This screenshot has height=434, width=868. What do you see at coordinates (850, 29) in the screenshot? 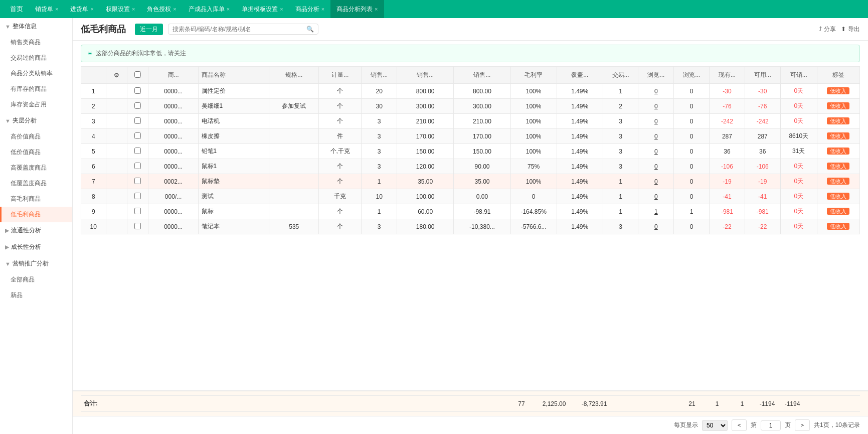
I see `export-button: ⬆ 导出` at bounding box center [850, 29].